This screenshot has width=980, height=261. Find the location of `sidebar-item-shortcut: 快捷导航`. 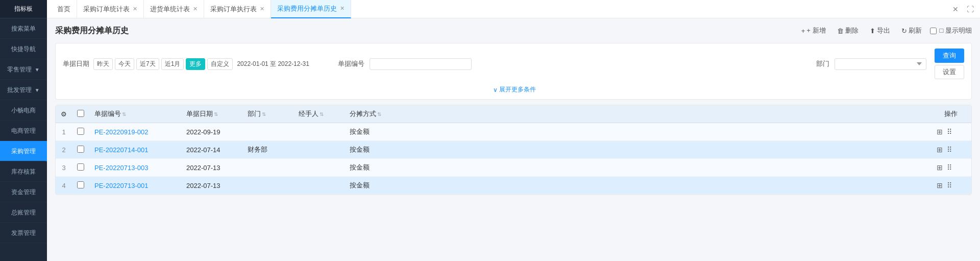

sidebar-item-shortcut: 快捷导航 is located at coordinates (23, 49).